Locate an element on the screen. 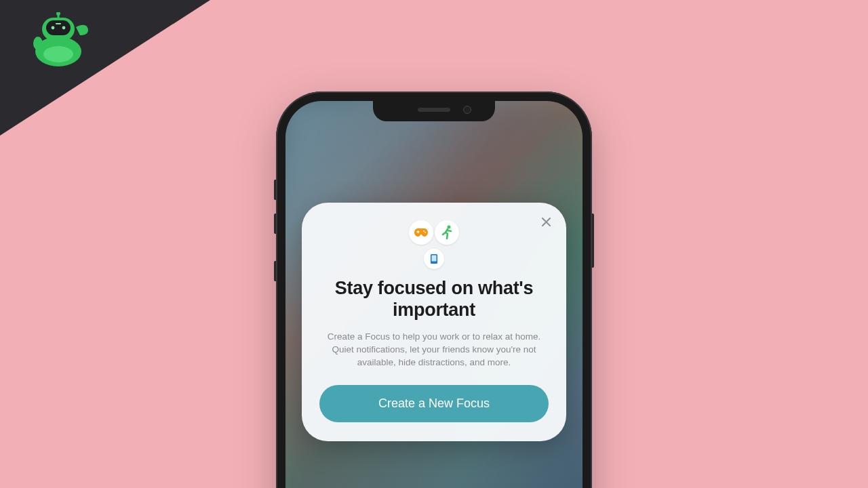  close-icon is located at coordinates (547, 222).